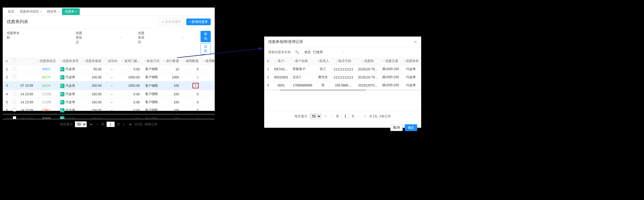 This screenshot has width=644, height=200. What do you see at coordinates (343, 77) in the screenshot?
I see `table-row: 2 00010001 北京1 唐先生 11111111111 2019120 7…` at bounding box center [343, 77].